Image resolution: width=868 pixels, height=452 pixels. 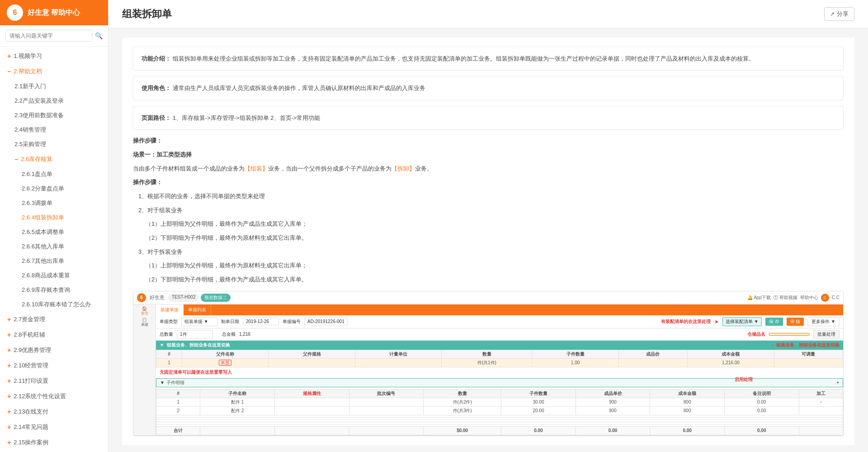 What do you see at coordinates (491, 211) in the screenshot?
I see `step2: 2、对于组装业务` at bounding box center [491, 211].